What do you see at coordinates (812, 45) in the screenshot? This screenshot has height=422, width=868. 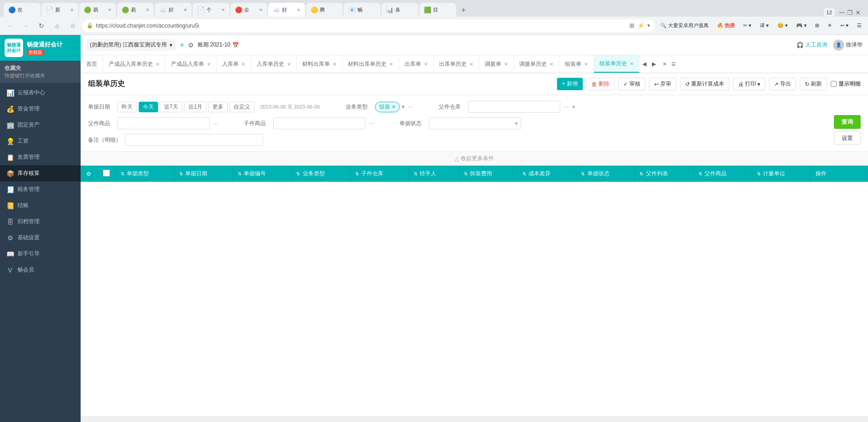 I see `service-btn: 🎧 人工咨询` at bounding box center [812, 45].